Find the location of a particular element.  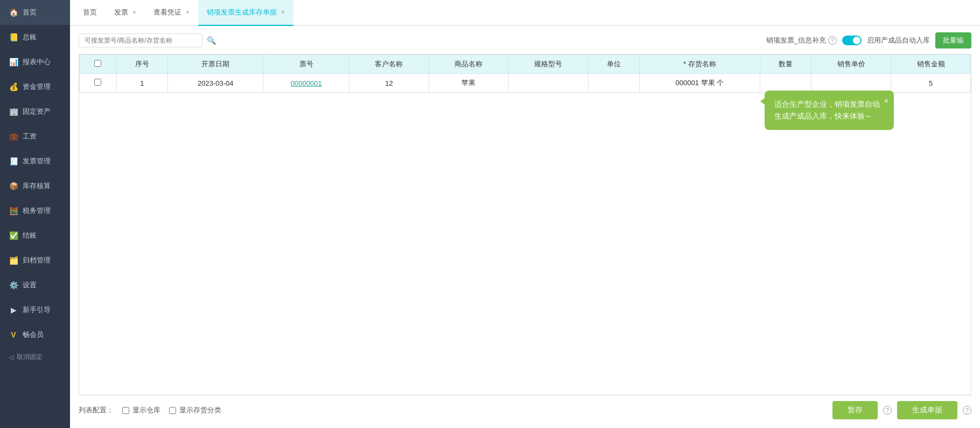

show-warehouse-label: 显示仓库 is located at coordinates (146, 410).